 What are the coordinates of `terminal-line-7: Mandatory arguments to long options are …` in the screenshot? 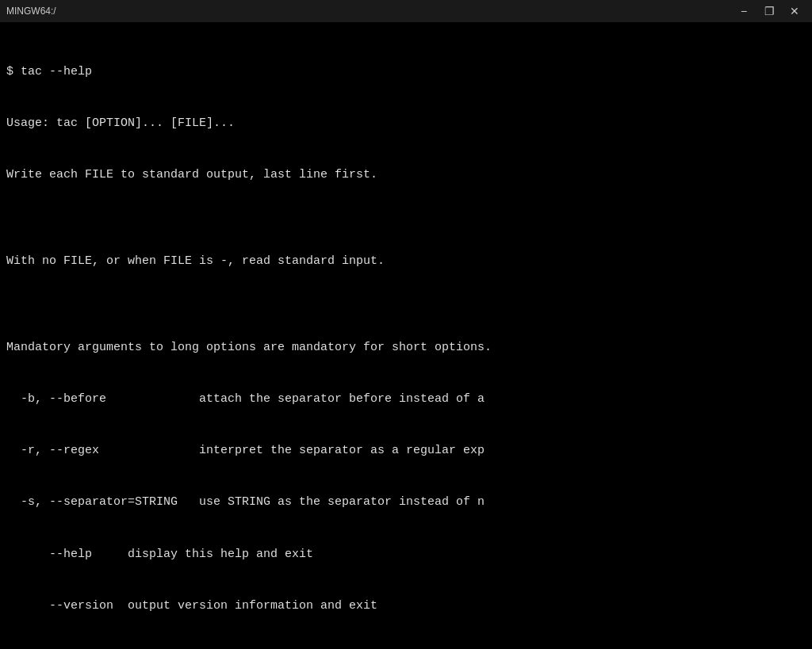 It's located at (406, 348).